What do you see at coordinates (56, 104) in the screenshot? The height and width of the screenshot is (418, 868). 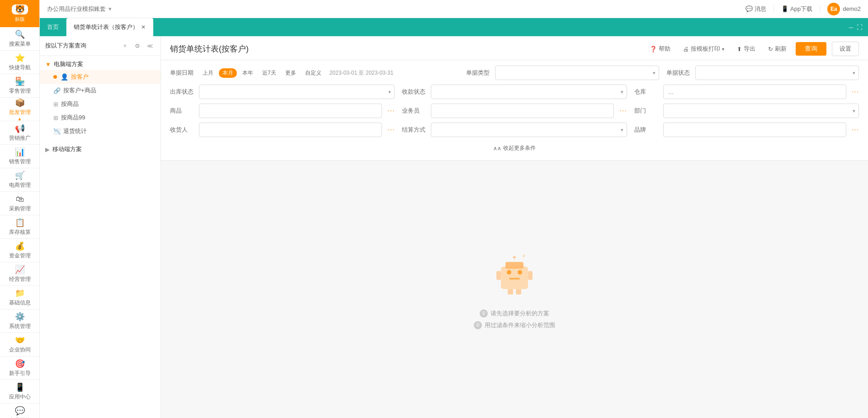 I see `by-product-icon: ⊞` at bounding box center [56, 104].